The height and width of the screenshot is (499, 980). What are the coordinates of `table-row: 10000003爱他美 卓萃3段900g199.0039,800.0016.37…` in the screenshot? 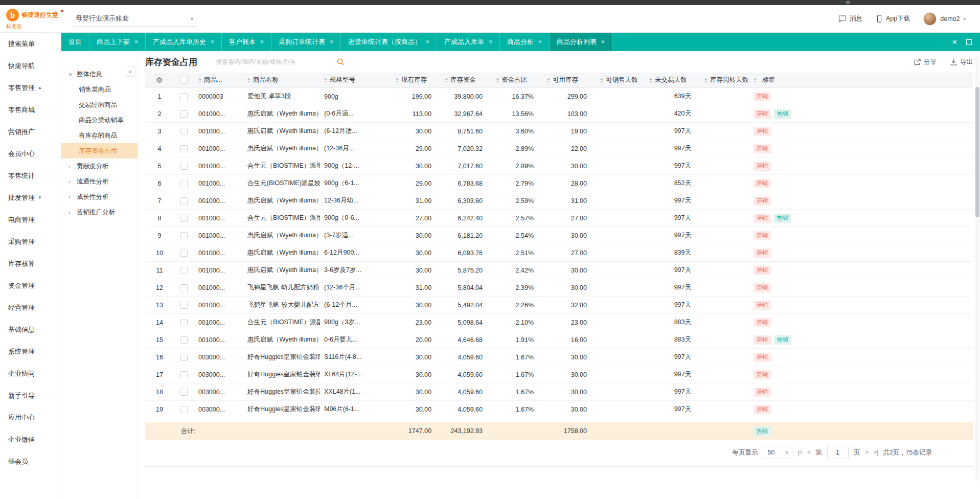 It's located at (559, 97).